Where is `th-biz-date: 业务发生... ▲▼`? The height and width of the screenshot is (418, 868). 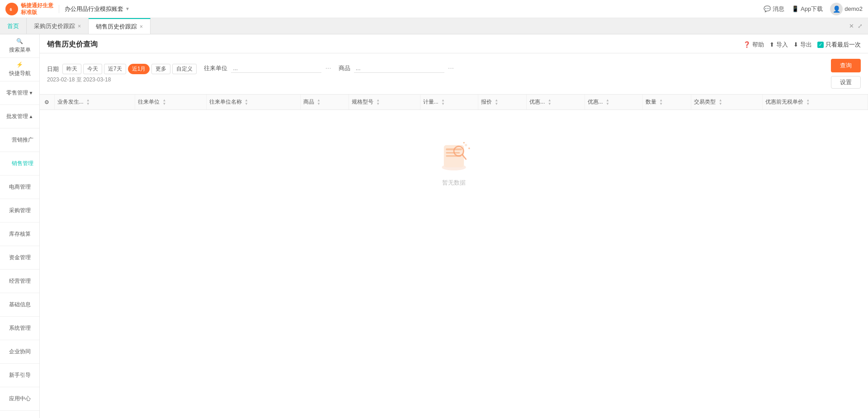
th-biz-date: 业务发生... ▲▼ is located at coordinates (95, 102).